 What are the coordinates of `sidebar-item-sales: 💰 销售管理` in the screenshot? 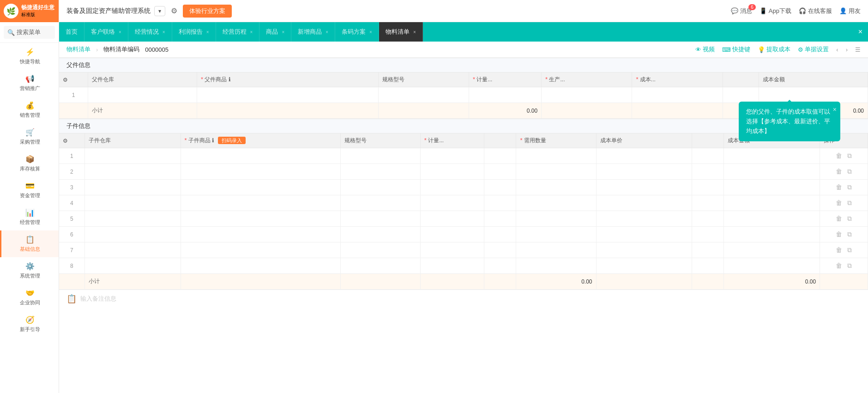 It's located at (30, 110).